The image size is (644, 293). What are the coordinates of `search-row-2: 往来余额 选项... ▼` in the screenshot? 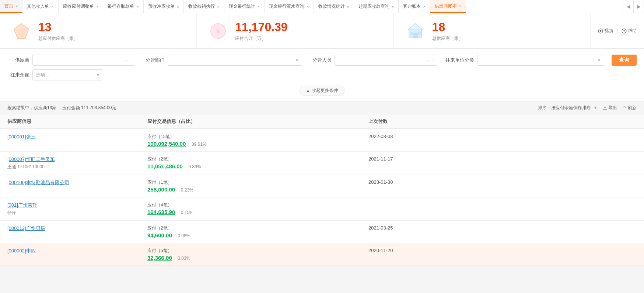 It's located at (322, 75).